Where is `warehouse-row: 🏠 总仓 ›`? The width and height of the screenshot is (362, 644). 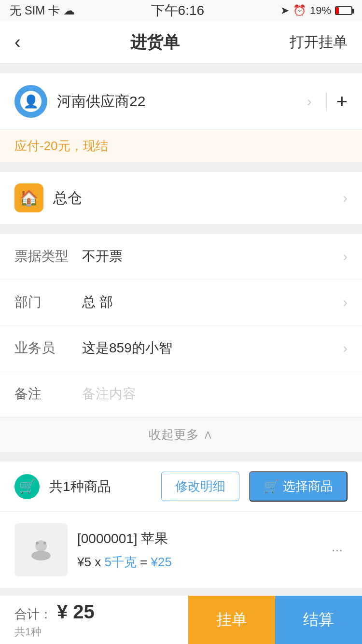
warehouse-row: 🏠 总仓 › is located at coordinates (181, 198).